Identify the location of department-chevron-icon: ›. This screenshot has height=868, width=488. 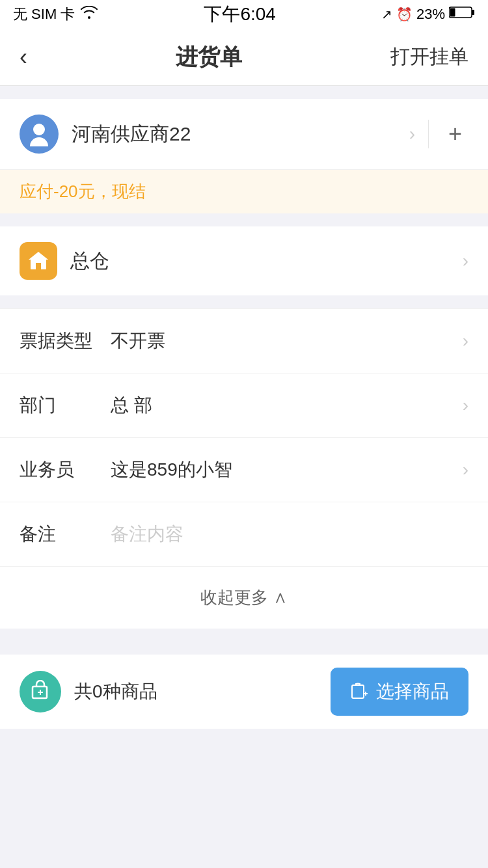
(466, 405).